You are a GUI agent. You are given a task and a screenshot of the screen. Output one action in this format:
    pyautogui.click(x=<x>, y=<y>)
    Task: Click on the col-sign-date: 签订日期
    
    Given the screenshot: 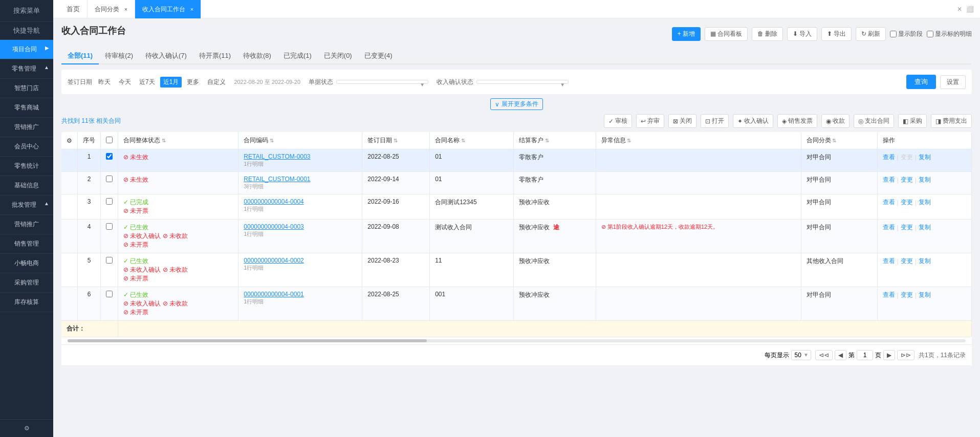 What is the action you would take?
    pyautogui.click(x=396, y=141)
    